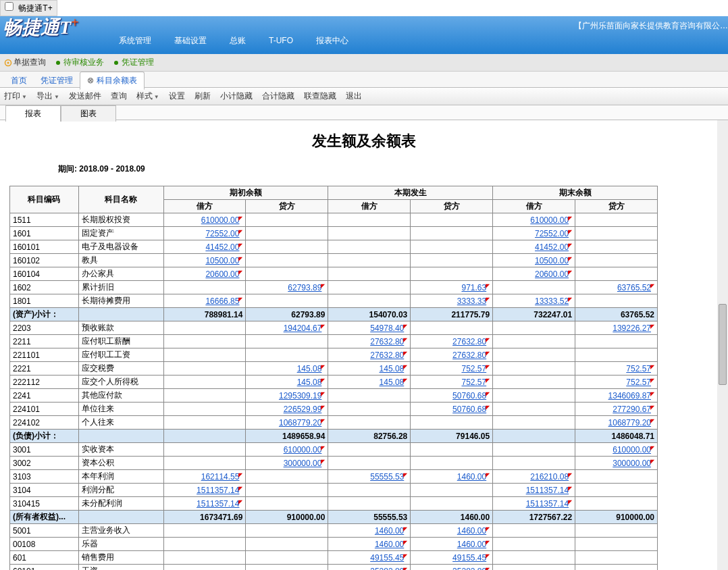  What do you see at coordinates (203, 96) in the screenshot?
I see `toolbar-button: 刷新` at bounding box center [203, 96].